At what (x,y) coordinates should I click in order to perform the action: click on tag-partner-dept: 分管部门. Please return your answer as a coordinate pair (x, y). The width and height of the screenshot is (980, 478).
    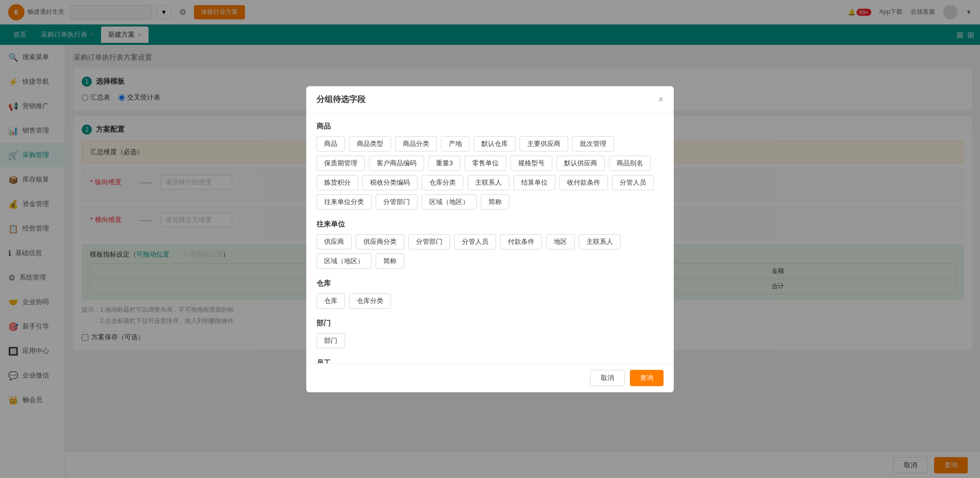
    Looking at the image, I should click on (429, 242).